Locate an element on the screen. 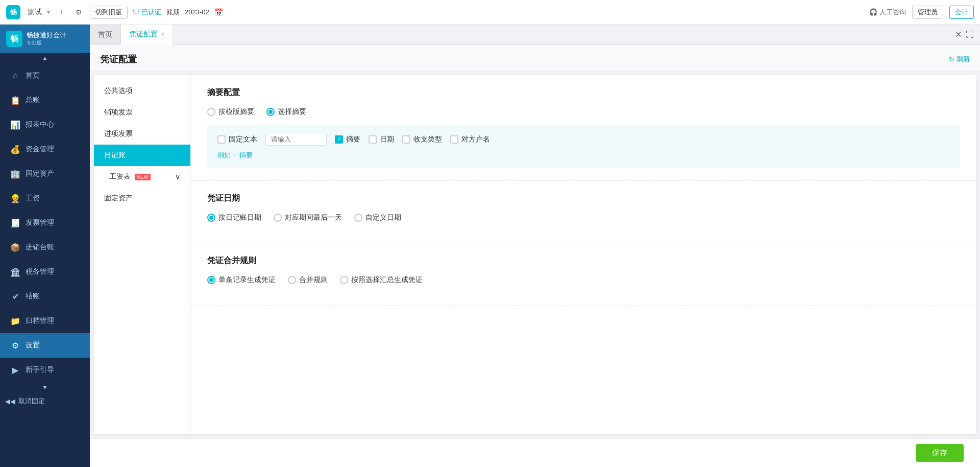 Image resolution: width=980 pixels, height=467 pixels. tab-close-icon: × is located at coordinates (162, 34).